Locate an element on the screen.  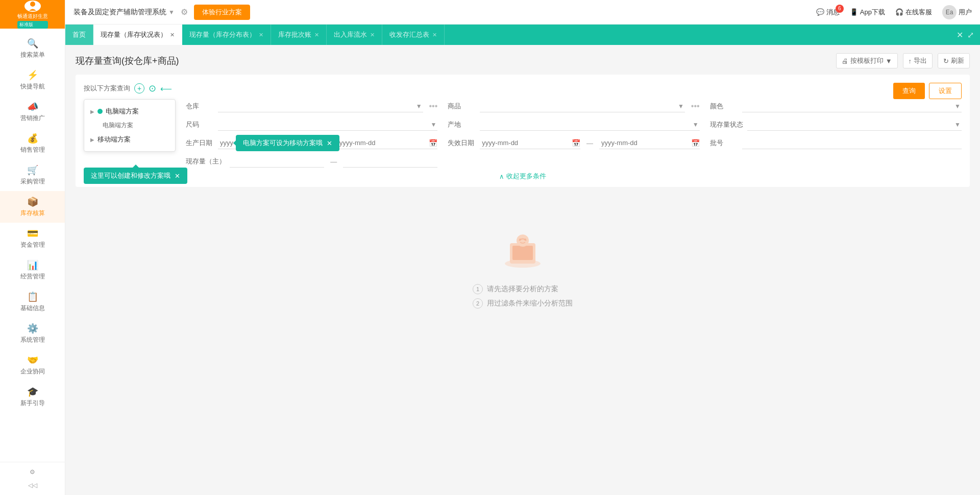
stock-qty-min-input is located at coordinates (277, 161).